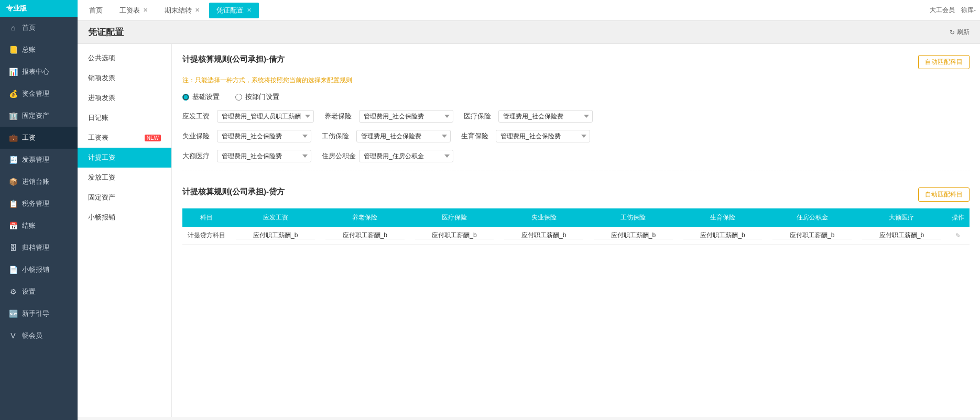 Image resolution: width=980 pixels, height=420 pixels. Describe the element at coordinates (234, 10) in the screenshot. I see `tab-voucher-config: 凭证配置✕` at that location.